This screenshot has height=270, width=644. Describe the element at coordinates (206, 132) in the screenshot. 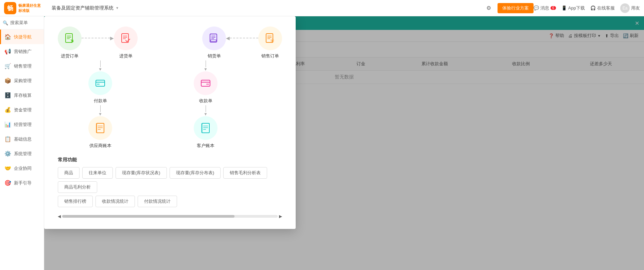

I see `customer-account-group: 客户账本` at that location.